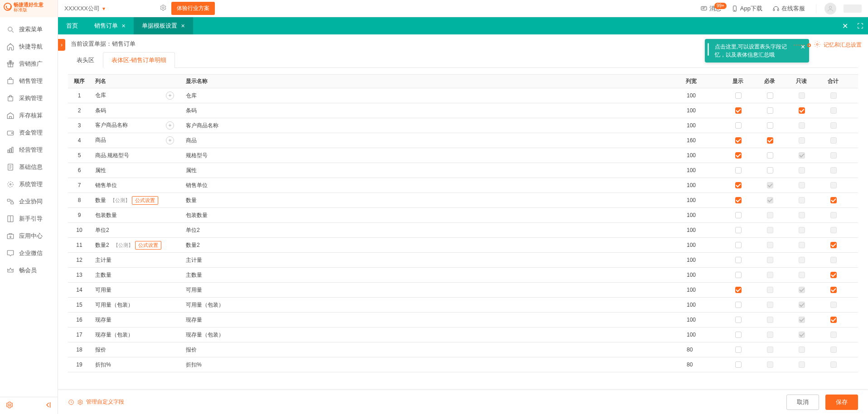  What do you see at coordinates (845, 26) in the screenshot?
I see `close-all-tabs-button: ✕` at bounding box center [845, 26].